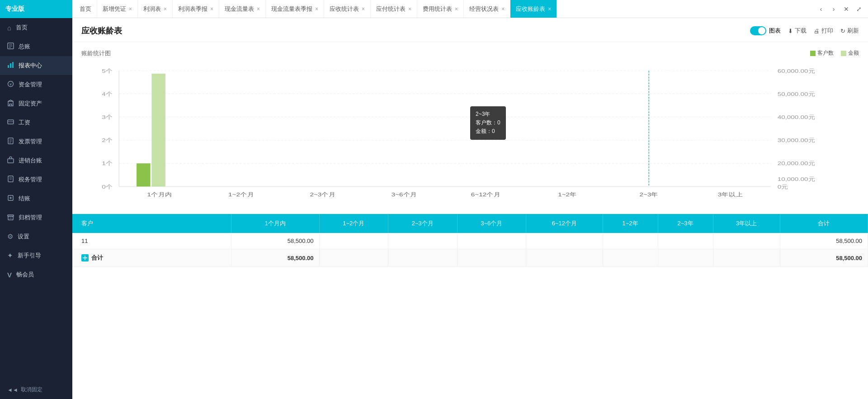 The image size is (868, 399). Describe the element at coordinates (797, 31) in the screenshot. I see `download-button: ⬇ 下载` at that location.